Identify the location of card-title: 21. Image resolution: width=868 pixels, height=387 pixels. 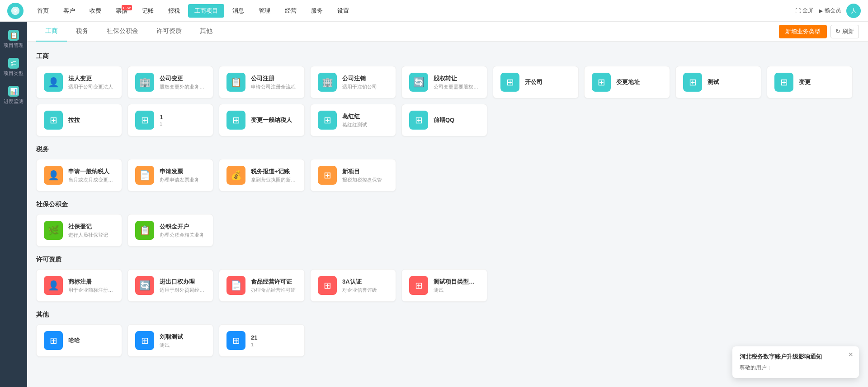
(274, 338).